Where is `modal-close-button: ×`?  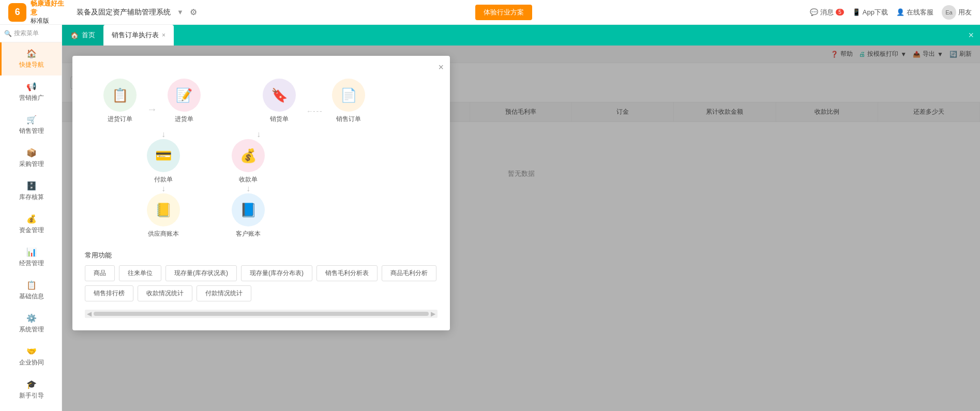 modal-close-button: × is located at coordinates (441, 67).